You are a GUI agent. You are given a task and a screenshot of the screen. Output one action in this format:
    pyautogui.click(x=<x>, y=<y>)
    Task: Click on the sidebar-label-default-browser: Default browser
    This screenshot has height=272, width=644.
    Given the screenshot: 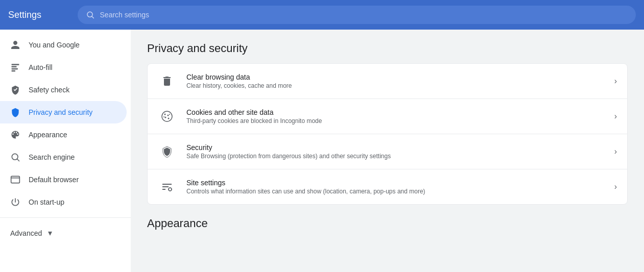 What is the action you would take?
    pyautogui.click(x=54, y=180)
    